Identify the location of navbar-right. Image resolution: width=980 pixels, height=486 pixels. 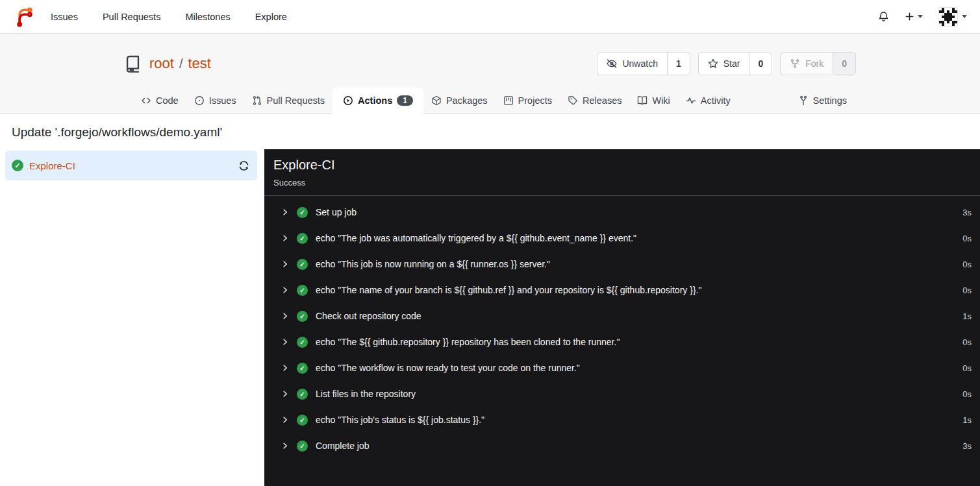
(922, 17).